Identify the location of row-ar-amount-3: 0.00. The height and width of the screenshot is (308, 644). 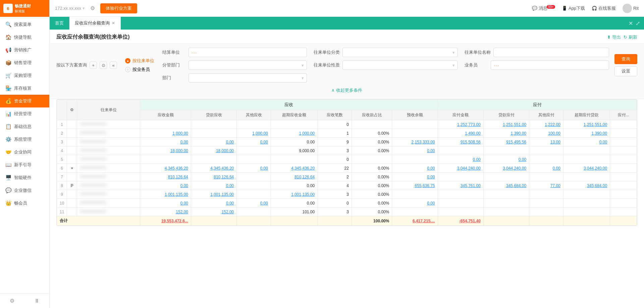
(166, 142).